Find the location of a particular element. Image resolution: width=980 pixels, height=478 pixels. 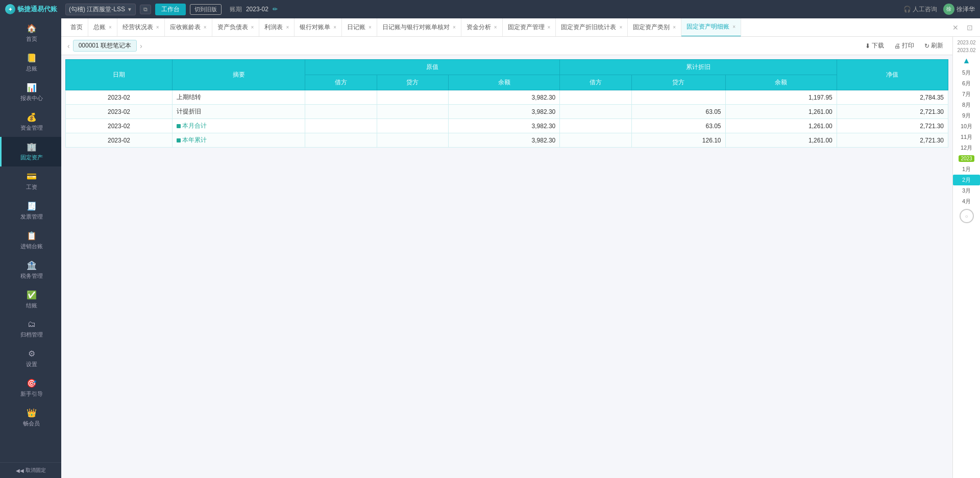

user-info: 徐 徐泽华 is located at coordinates (959, 9).